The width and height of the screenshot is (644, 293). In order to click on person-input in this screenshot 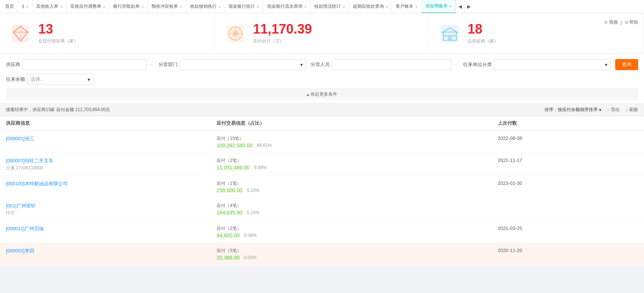, I will do `click(392, 65)`.